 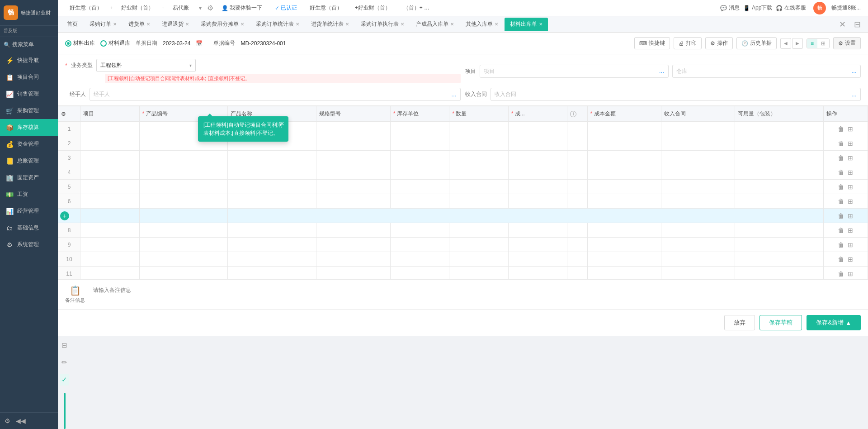 What do you see at coordinates (850, 158) in the screenshot?
I see `row-3-copy-btn: ⊞` at bounding box center [850, 158].